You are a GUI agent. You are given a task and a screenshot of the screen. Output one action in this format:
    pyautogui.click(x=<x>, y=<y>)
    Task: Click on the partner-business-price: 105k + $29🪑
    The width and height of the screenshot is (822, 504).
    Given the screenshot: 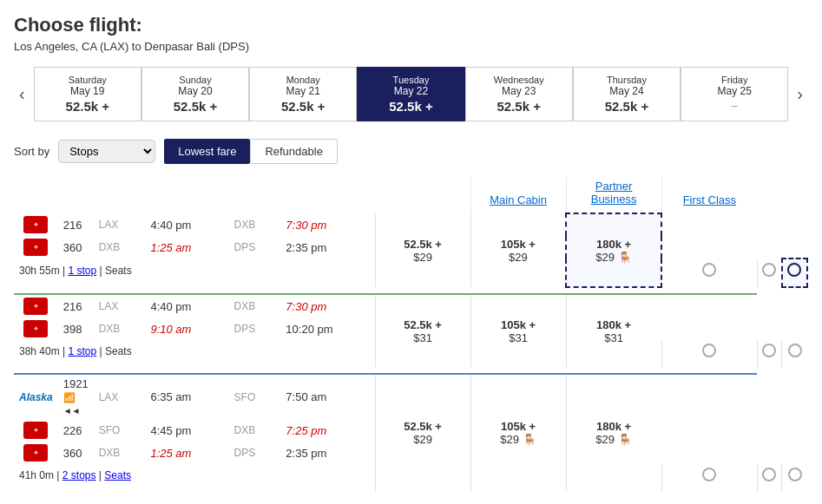 What is the action you would take?
    pyautogui.click(x=518, y=432)
    